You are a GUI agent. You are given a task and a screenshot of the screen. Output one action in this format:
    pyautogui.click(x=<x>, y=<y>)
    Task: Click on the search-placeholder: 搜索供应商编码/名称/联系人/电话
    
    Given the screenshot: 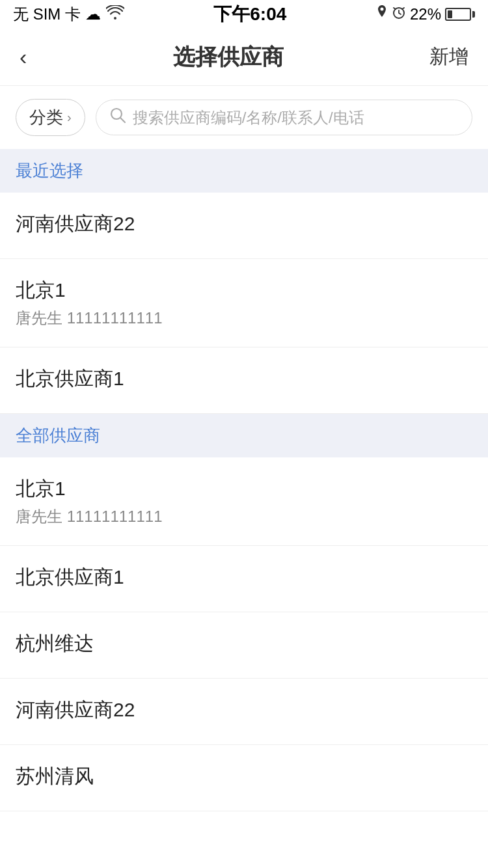 What is the action you would take?
    pyautogui.click(x=249, y=118)
    